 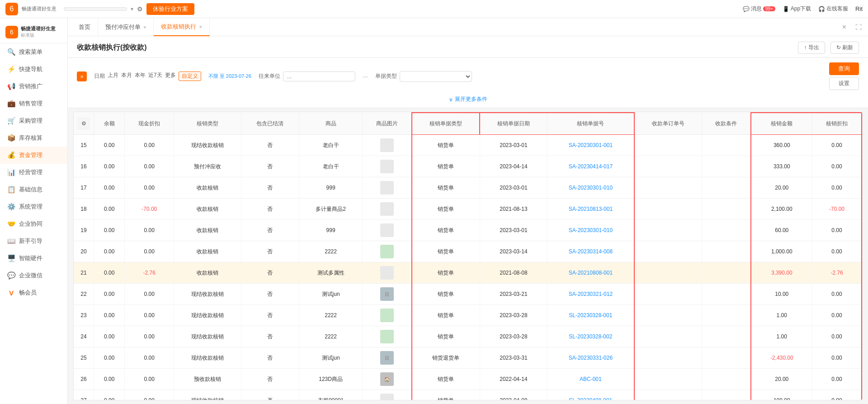 What do you see at coordinates (33, 121) in the screenshot?
I see `sidebar-item-purchase: 🛒 采购管理` at bounding box center [33, 121].